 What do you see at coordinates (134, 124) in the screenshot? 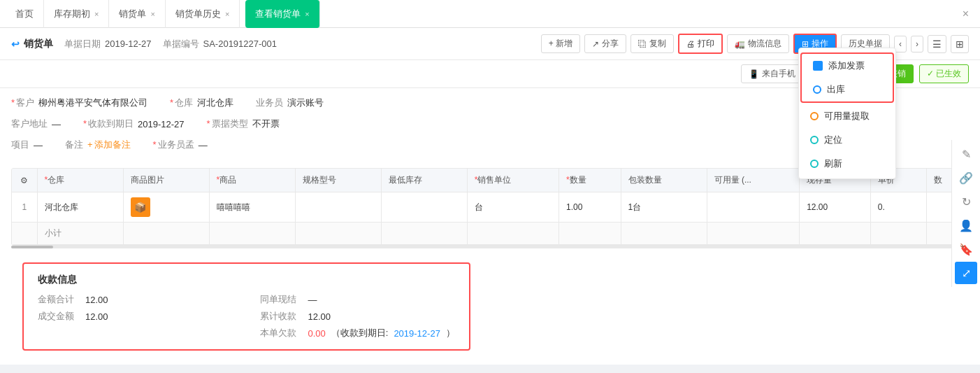
I see `due-date-field: 收款到期日 2019-12-27` at bounding box center [134, 124].